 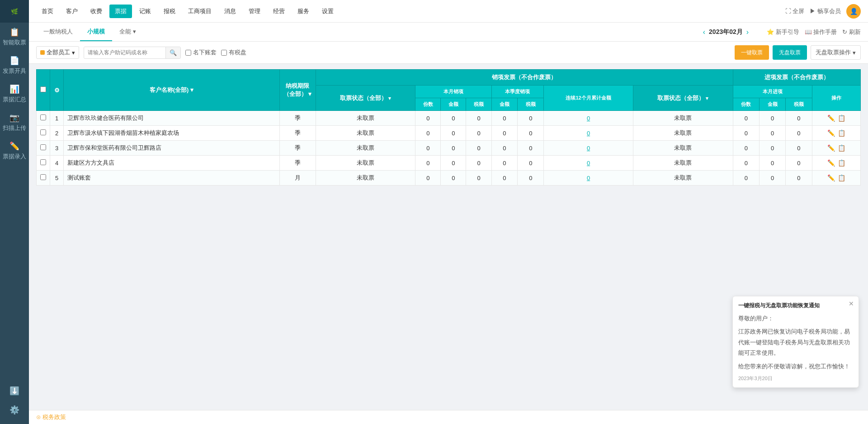 What do you see at coordinates (201, 52) in the screenshot?
I see `checkbox-own-accounts: 名下账套` at bounding box center [201, 52].